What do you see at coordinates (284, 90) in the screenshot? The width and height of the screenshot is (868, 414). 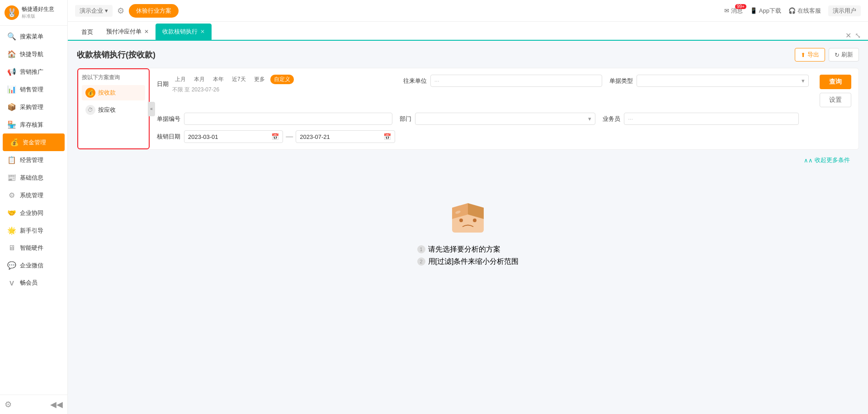 I see `date-no-limit-text: 不限 至 2023-07-26` at bounding box center [284, 90].